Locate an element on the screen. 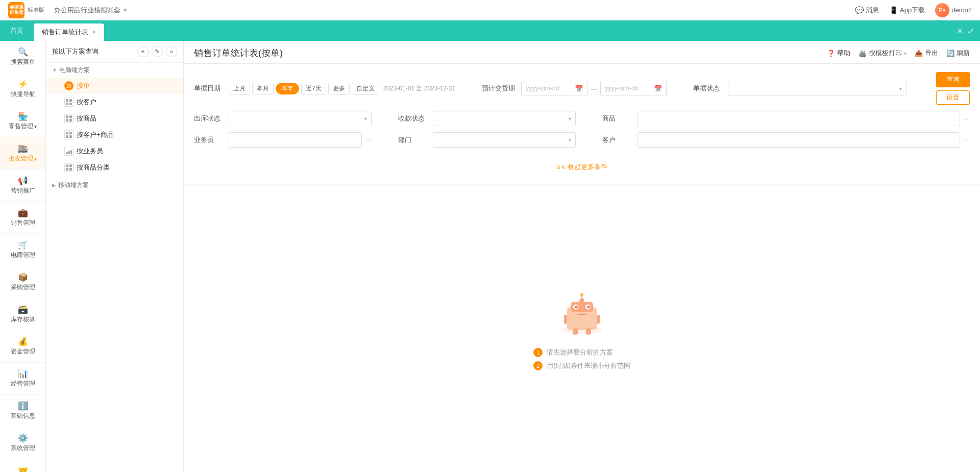  message-btn: 💬 消息 is located at coordinates (867, 10).